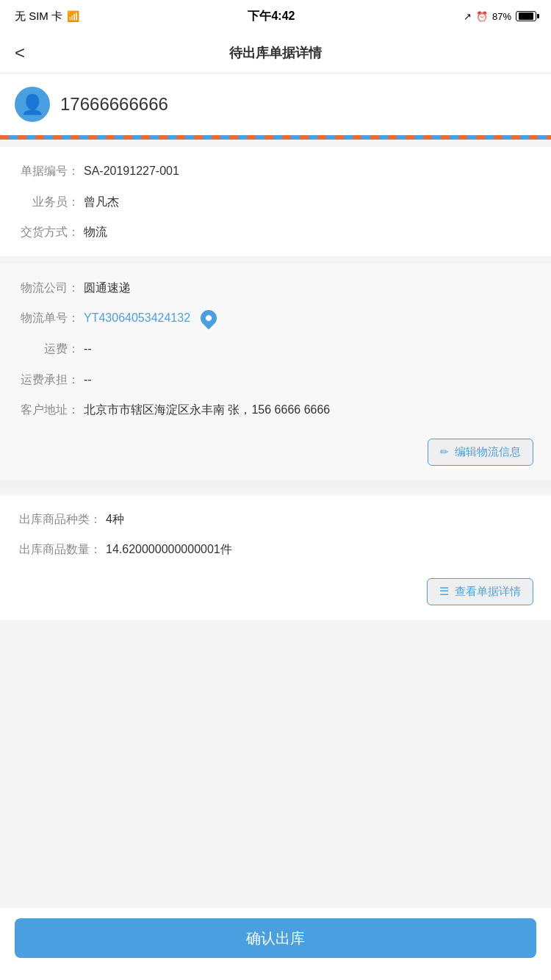  What do you see at coordinates (488, 453) in the screenshot?
I see `edit-logistics-label: 编辑物流信息` at bounding box center [488, 453].